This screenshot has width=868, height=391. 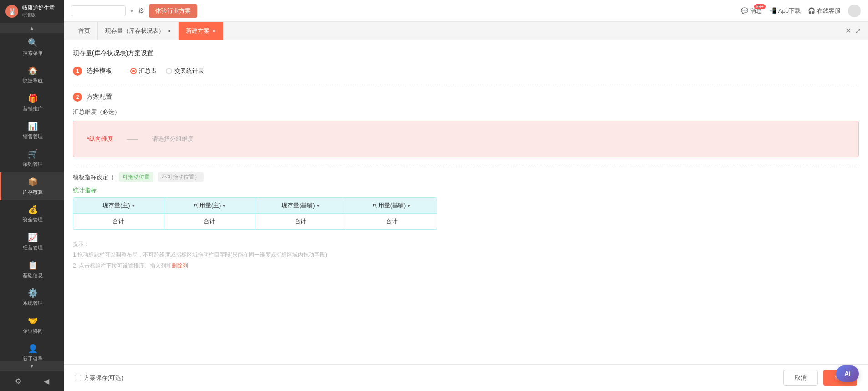 I want to click on sidebar-item-finance: 💰 资金管理, so click(x=32, y=214).